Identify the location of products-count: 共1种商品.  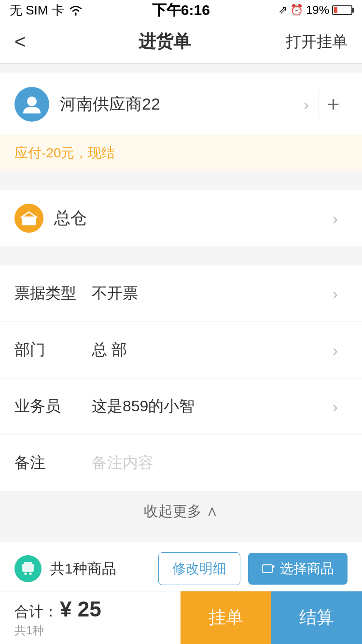
(104, 569).